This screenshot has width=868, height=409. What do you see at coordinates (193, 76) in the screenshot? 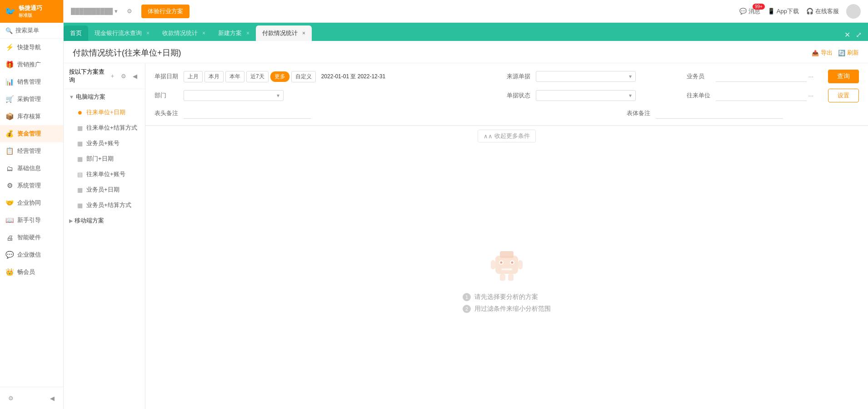
I see `last-month-btn: 上月` at bounding box center [193, 76].